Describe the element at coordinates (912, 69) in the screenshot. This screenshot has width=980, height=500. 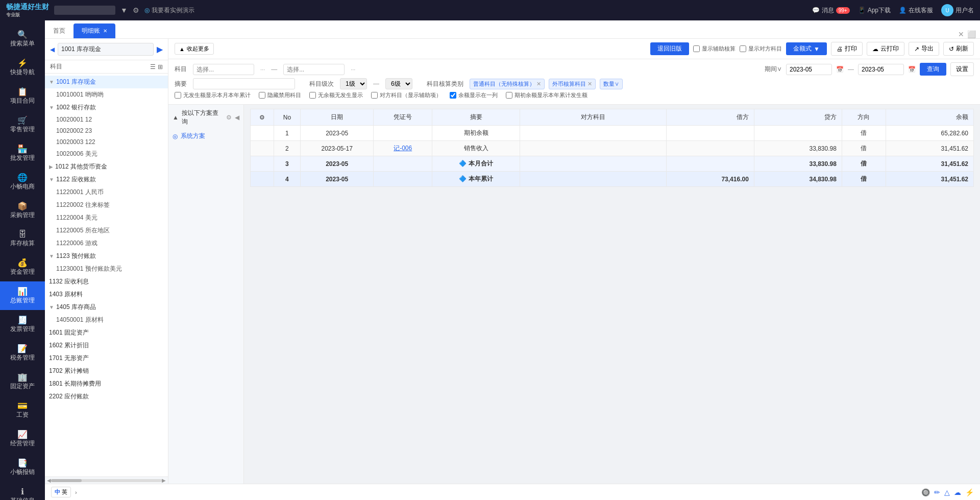
I see `period-calendar-icon2: 📅` at that location.